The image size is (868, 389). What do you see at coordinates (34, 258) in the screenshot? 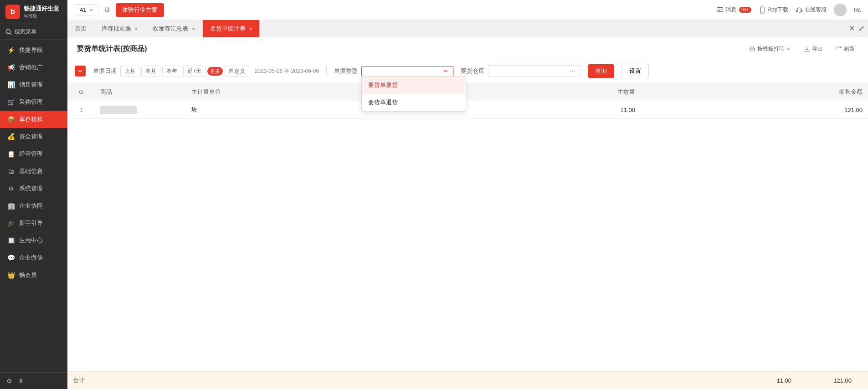
I see `sidebar-item-wechat: 💬 企业微信` at bounding box center [34, 258].